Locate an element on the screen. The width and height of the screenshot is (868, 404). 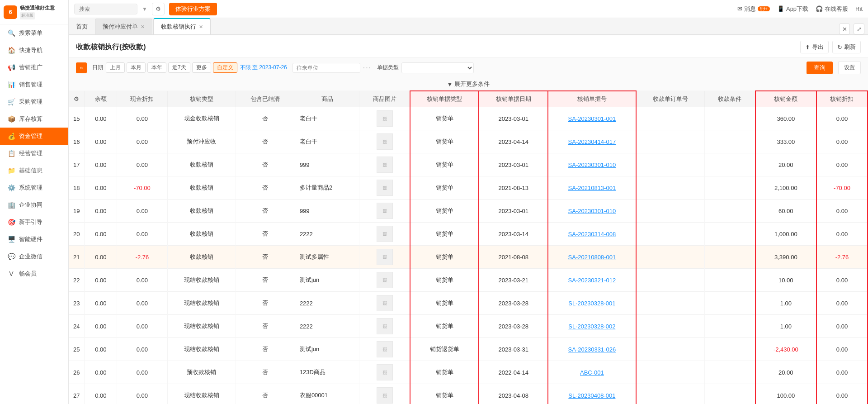
row-bill-no: SL-20230408-001 is located at coordinates (592, 394).